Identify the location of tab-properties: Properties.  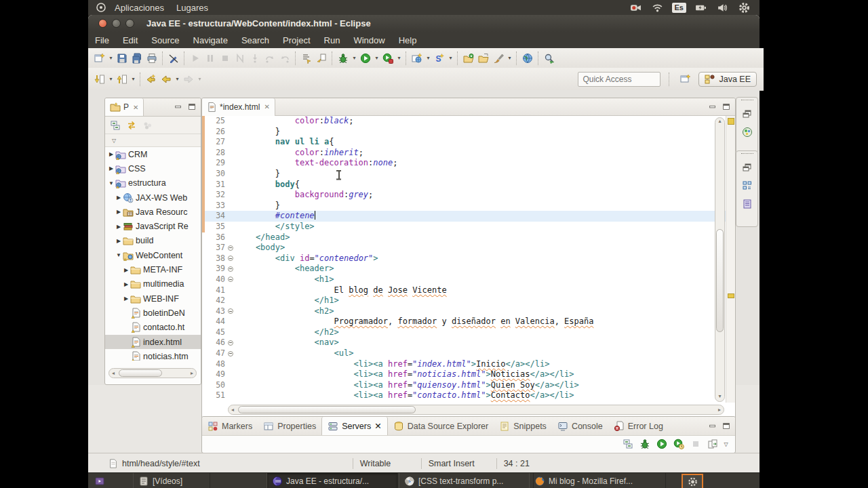
(290, 426).